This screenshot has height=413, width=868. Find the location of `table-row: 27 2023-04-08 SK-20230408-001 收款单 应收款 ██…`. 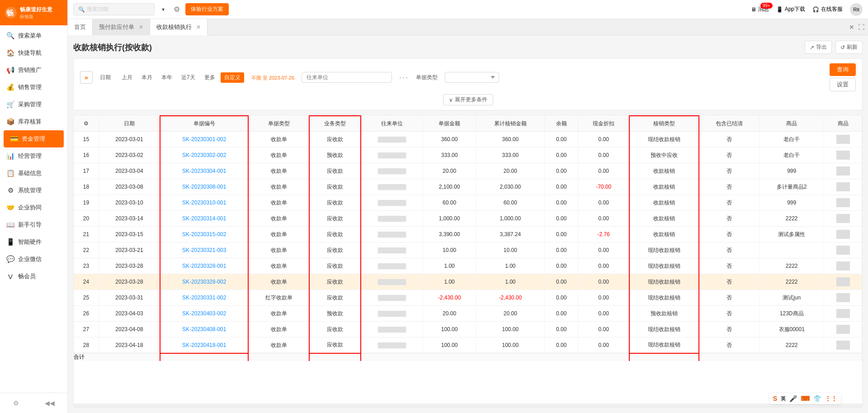

table-row: 27 2023-04-08 SK-20230408-001 收款单 应收款 ██… is located at coordinates (468, 329).